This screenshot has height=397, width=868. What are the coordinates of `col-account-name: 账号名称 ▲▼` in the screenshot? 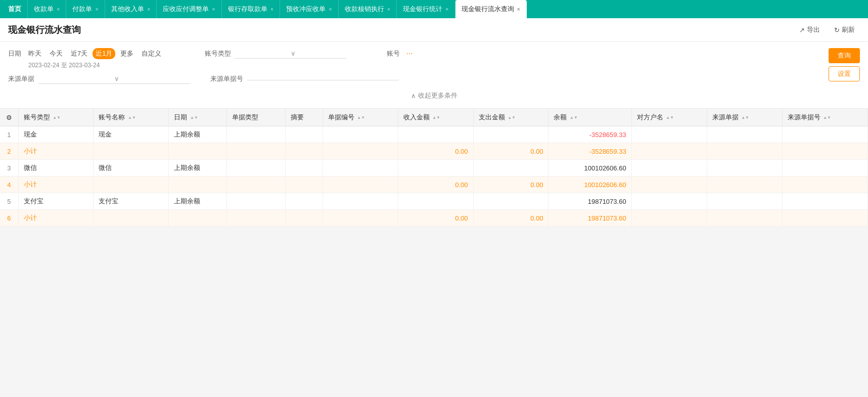 It's located at (131, 117).